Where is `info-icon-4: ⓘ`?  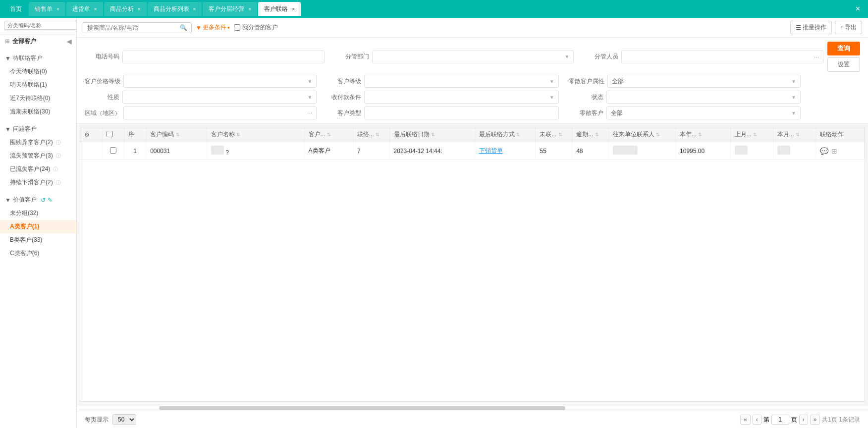 info-icon-4: ⓘ is located at coordinates (58, 183).